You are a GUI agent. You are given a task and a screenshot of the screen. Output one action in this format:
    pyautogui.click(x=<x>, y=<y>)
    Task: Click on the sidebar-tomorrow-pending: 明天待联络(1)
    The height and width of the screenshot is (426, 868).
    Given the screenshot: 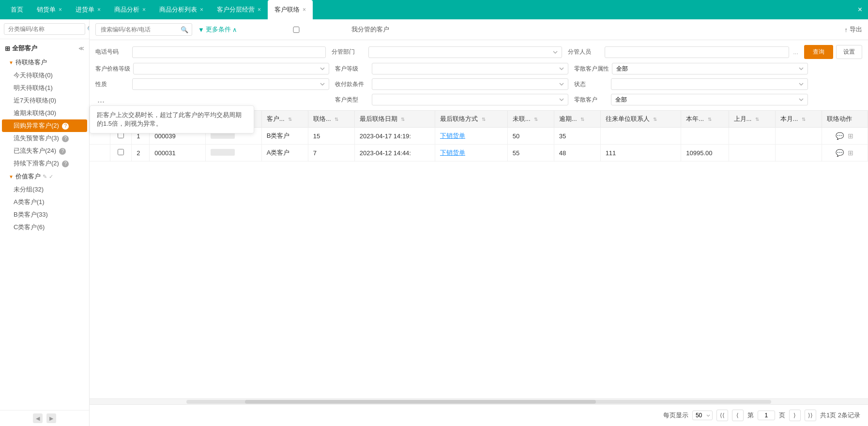 What is the action you would take?
    pyautogui.click(x=45, y=88)
    